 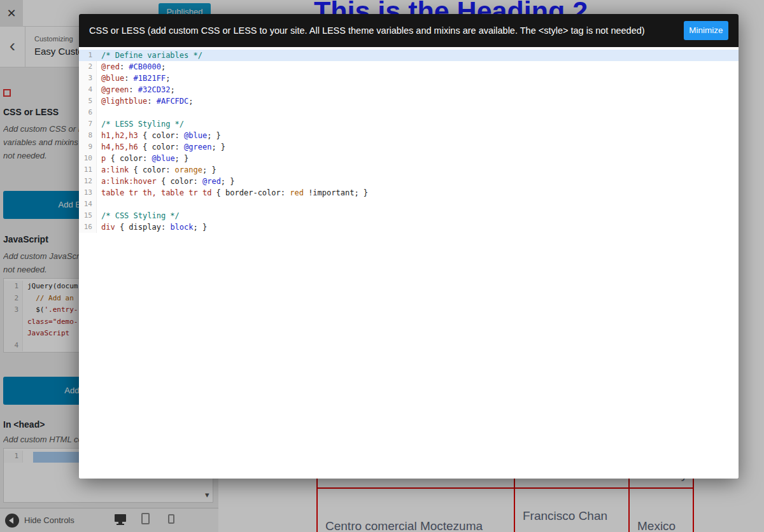 I want to click on code-line: 10p { color: @blue; }, so click(x=409, y=158).